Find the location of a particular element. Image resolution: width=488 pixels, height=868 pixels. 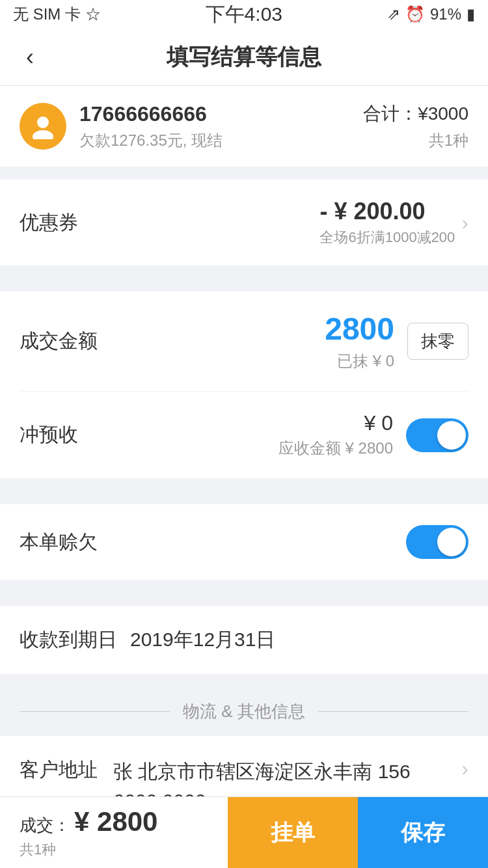

suspend-button: 挂单 is located at coordinates (293, 833).